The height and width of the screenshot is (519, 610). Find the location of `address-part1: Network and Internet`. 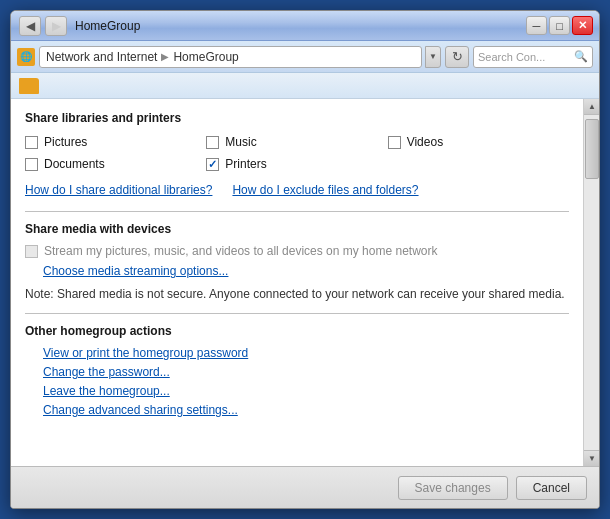

address-part1: Network and Internet is located at coordinates (102, 57).